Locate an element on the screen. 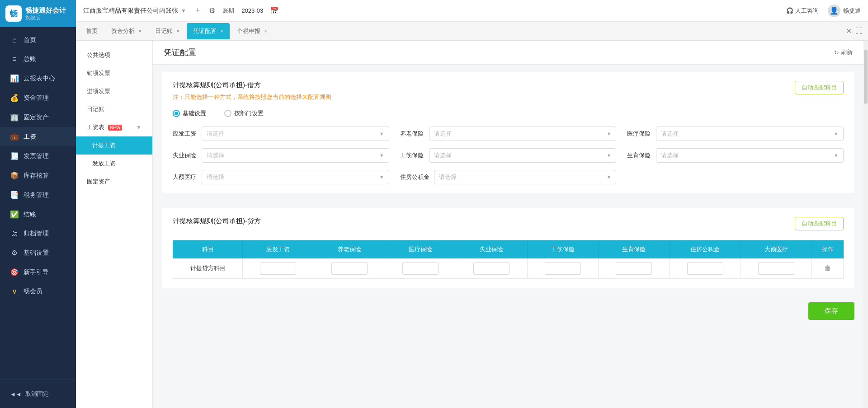  input-maternity is located at coordinates (634, 268).